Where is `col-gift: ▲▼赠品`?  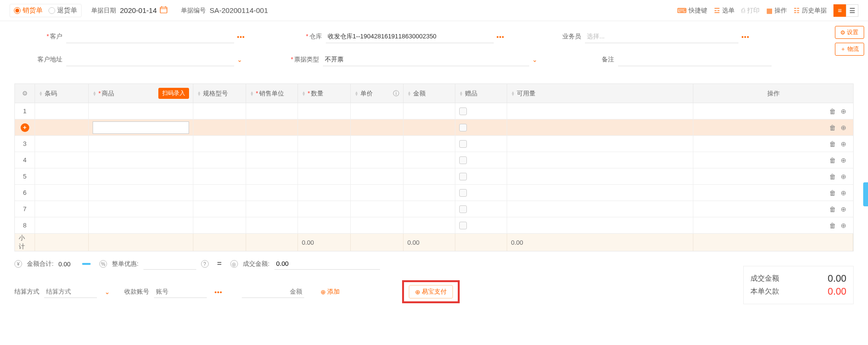 col-gift: ▲▼赠品 is located at coordinates (481, 93).